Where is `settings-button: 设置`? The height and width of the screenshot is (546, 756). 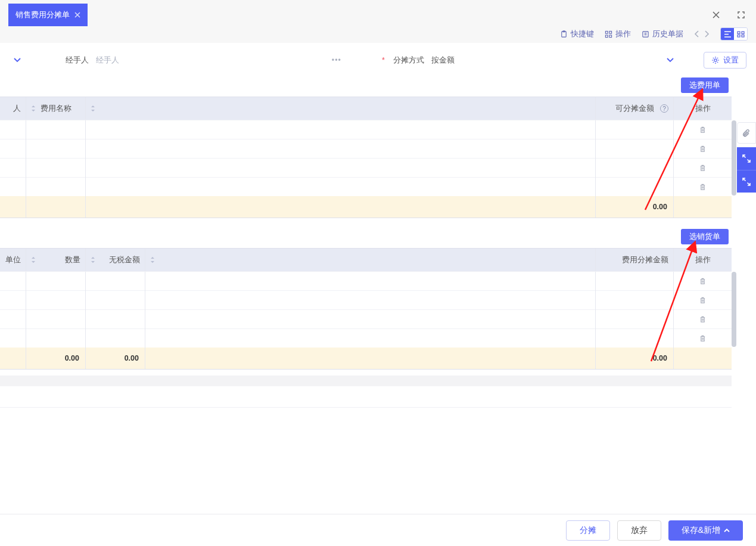 settings-button: 设置 is located at coordinates (725, 60).